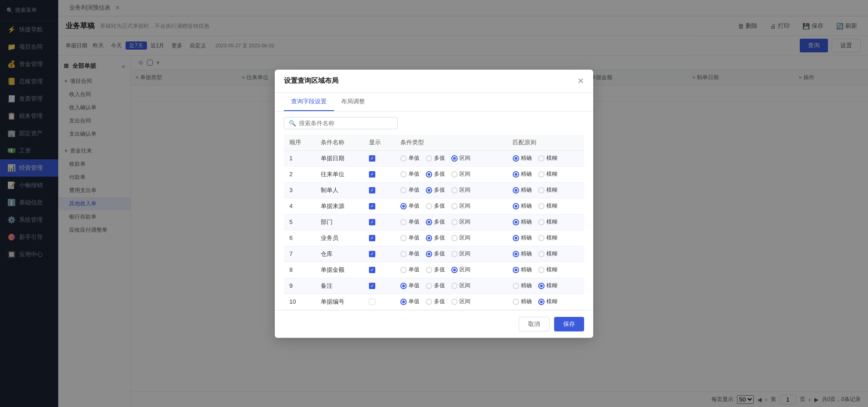  What do you see at coordinates (548, 286) in the screenshot?
I see `match-radio-fuzzy-9: 模糊` at bounding box center [548, 286].